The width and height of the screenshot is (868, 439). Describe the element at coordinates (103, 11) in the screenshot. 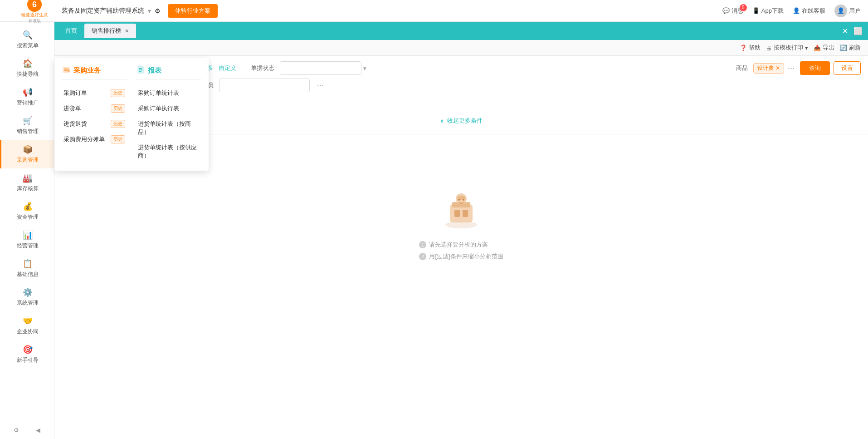

I see `system-title-text: 装备及固定资产辅助管理系统` at that location.